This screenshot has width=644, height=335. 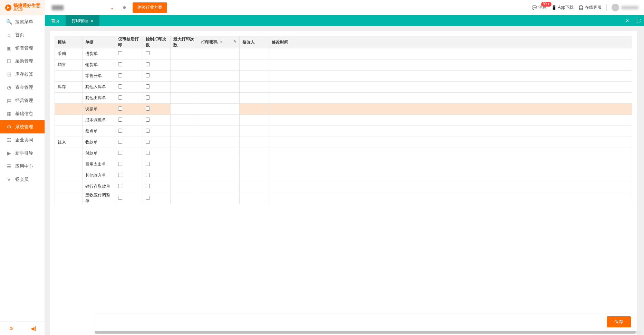 I want to click on sidebar-item-inventory: ⌸库存核算, so click(x=22, y=74).